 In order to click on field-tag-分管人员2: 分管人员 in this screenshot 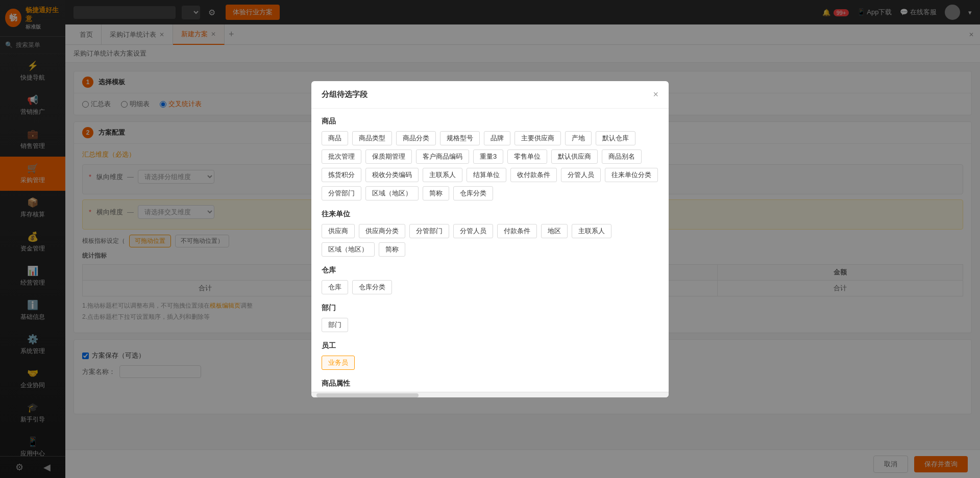, I will do `click(473, 231)`.